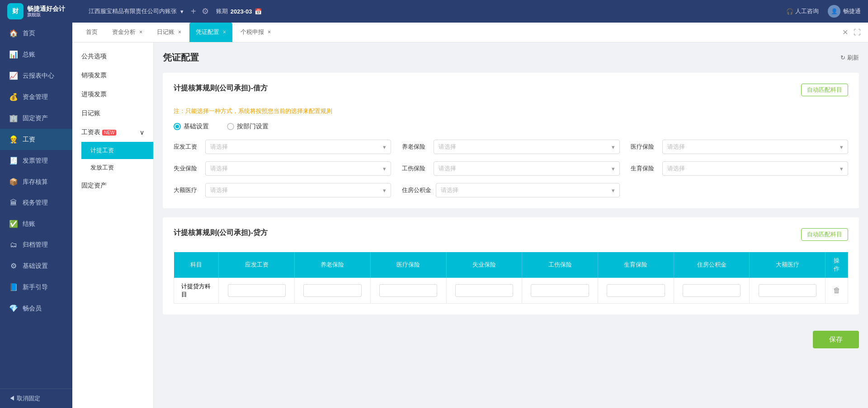 This screenshot has height=408, width=868. I want to click on field-pension-select: 请选择 ▾, so click(526, 147).